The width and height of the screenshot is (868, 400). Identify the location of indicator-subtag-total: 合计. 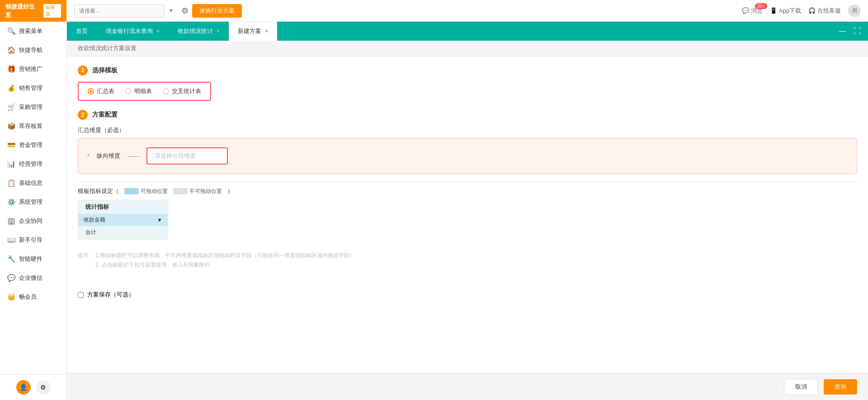
(123, 232).